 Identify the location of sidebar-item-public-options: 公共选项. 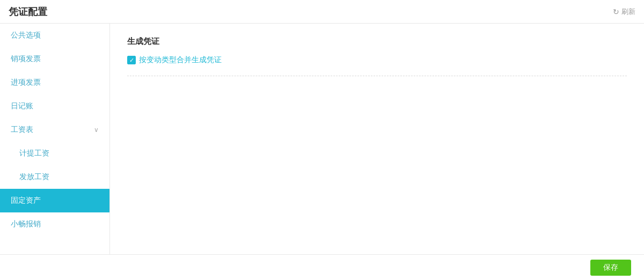
(55, 35).